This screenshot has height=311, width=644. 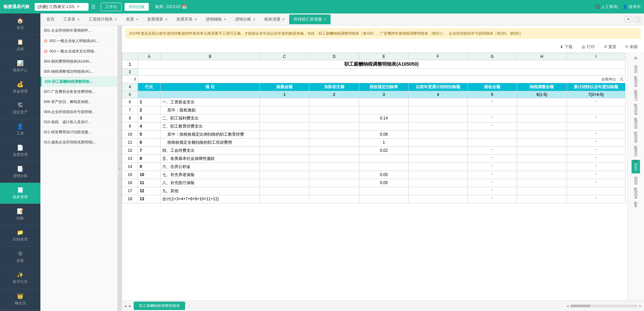 I want to click on year-nav-item: 2021年, so click(x=636, y=153).